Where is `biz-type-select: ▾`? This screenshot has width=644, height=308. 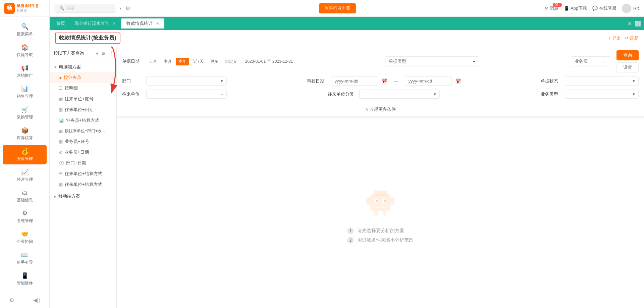 biz-type-select: ▾ is located at coordinates (602, 94).